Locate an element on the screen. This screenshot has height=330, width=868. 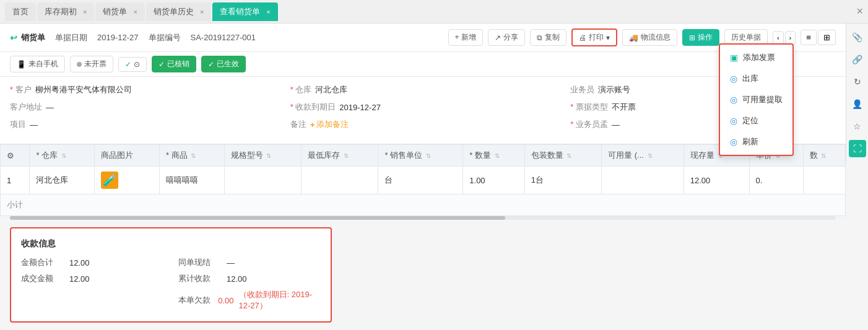
due-date-value: 2019-12-27 is located at coordinates (360, 108).